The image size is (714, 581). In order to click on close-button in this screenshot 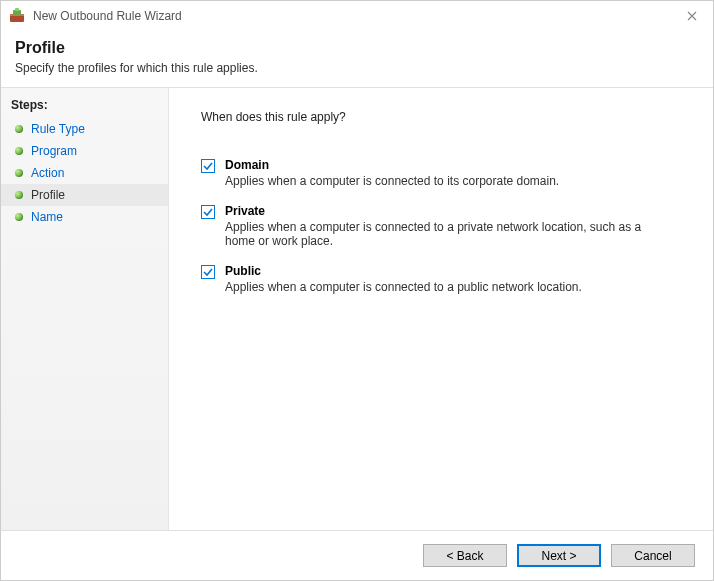, I will do `click(692, 16)`.